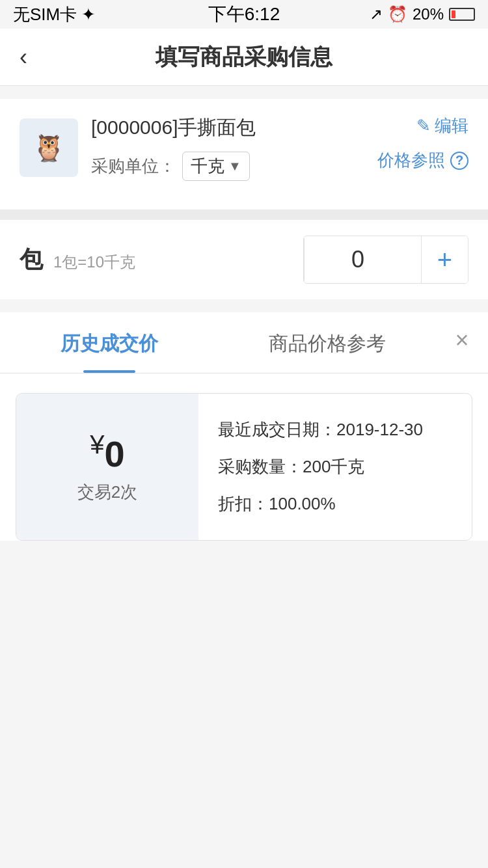  What do you see at coordinates (208, 167) in the screenshot?
I see `unit-value: 千克` at bounding box center [208, 167].